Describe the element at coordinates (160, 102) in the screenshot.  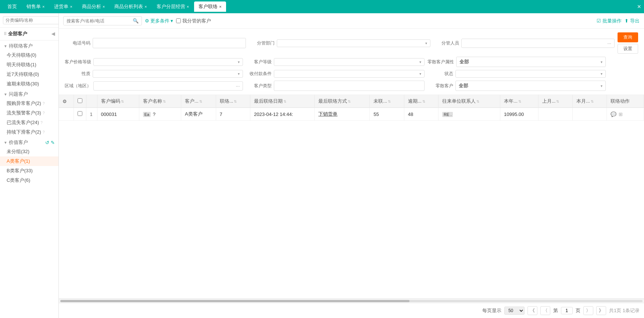
I see `col-name: 客户名称 ⇅` at that location.